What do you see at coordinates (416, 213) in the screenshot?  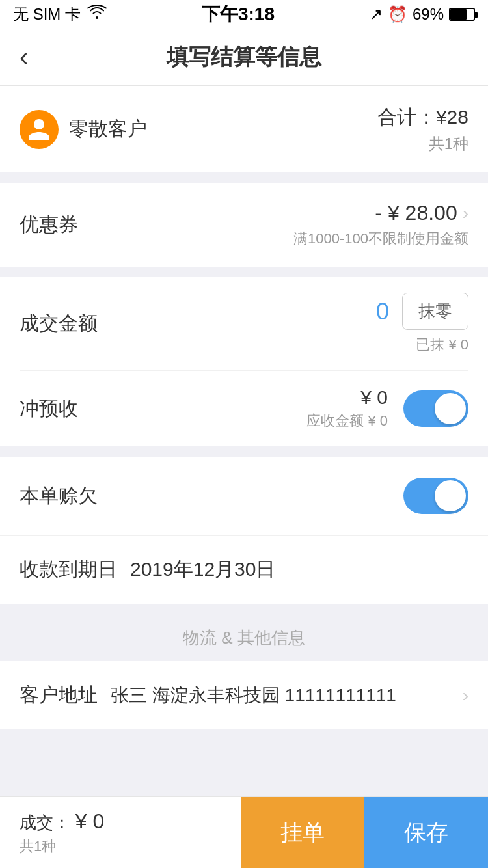 I see `coupon-discount: - ¥ 28.00` at bounding box center [416, 213].